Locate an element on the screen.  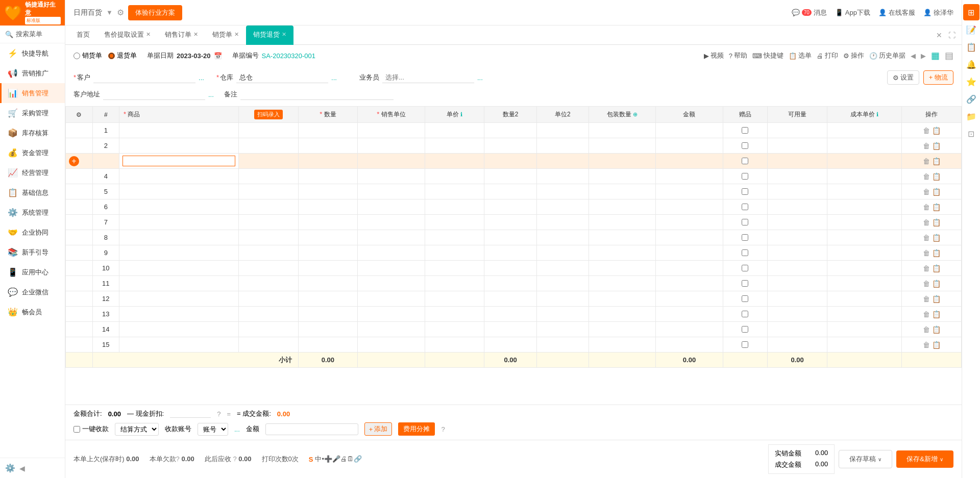
tabs-maximize-icon: ⛶ is located at coordinates (952, 35).